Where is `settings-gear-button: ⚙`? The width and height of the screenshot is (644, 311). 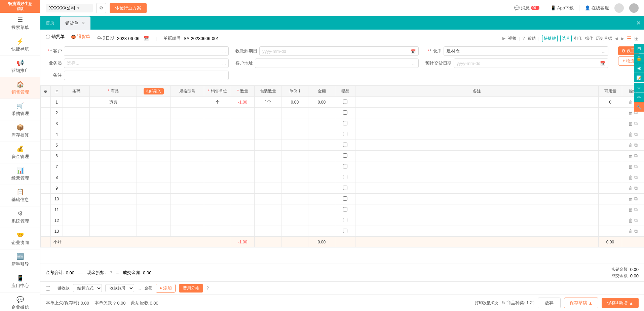 settings-gear-button: ⚙ is located at coordinates (101, 8).